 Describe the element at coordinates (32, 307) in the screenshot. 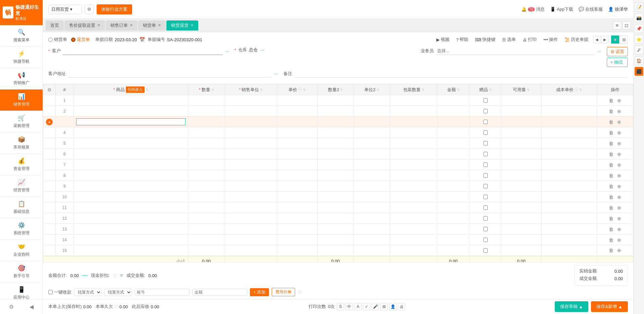

I see `sidebar-collapse-btn: ◀` at that location.